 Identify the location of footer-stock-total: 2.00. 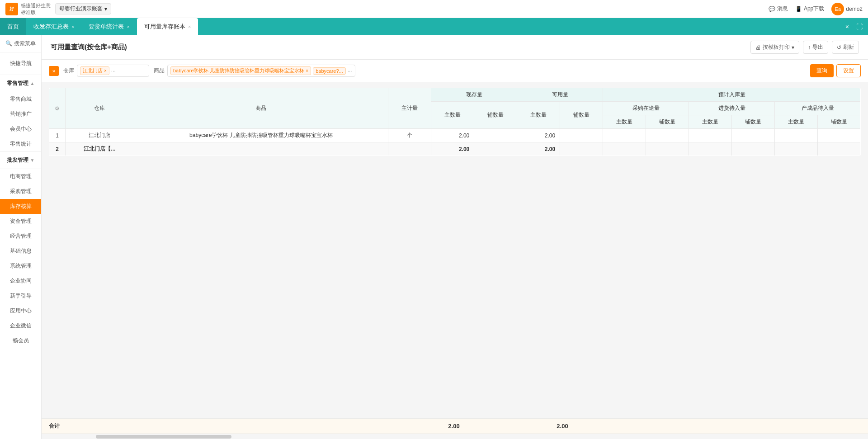
(454, 426).